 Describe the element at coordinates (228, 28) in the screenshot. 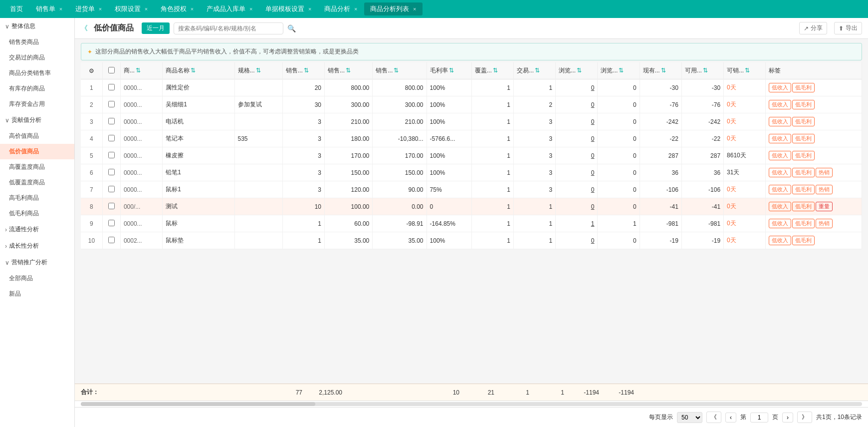

I see `search-input` at that location.